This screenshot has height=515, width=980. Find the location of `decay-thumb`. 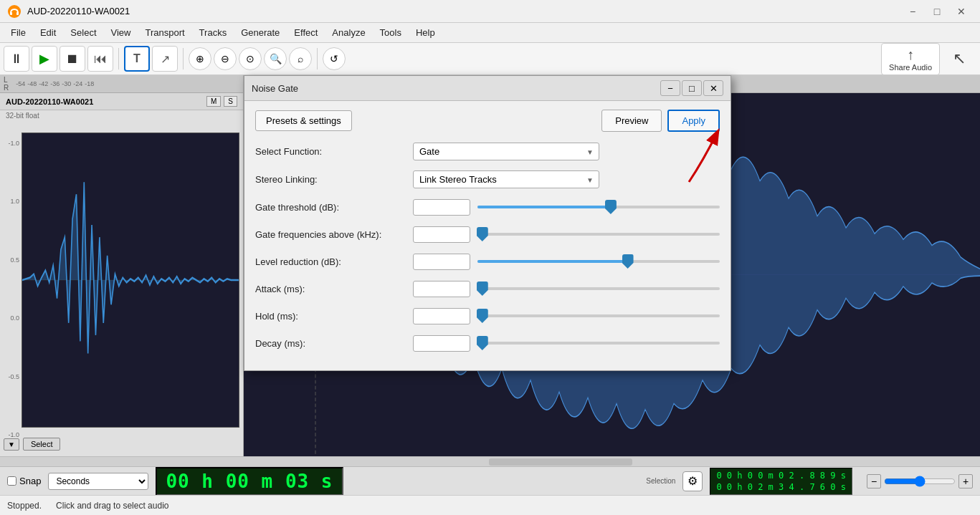

decay-thumb is located at coordinates (482, 343).